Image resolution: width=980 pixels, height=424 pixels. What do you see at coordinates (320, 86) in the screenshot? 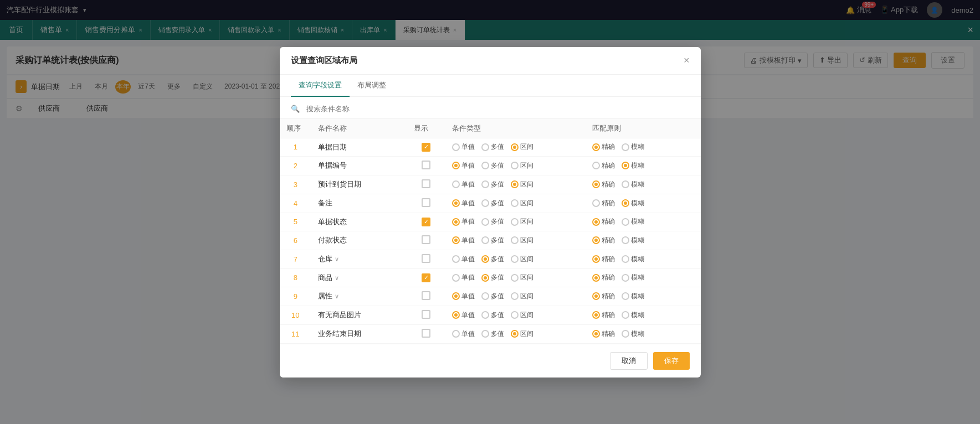
I see `modal-tab-query-fields: 查询字段设置` at bounding box center [320, 86].